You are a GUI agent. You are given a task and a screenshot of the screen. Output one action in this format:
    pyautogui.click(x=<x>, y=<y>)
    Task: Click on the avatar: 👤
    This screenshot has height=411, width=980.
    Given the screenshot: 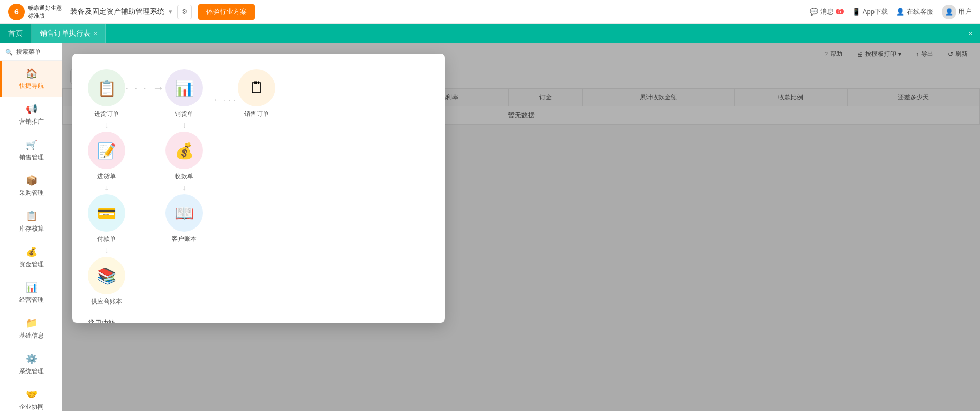 What is the action you would take?
    pyautogui.click(x=949, y=12)
    